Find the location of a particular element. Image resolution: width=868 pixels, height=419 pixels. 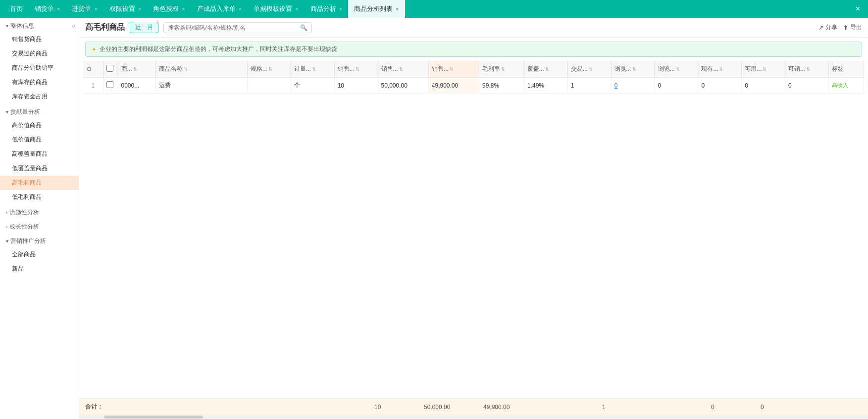

gear-icon: ⚙ is located at coordinates (89, 69).